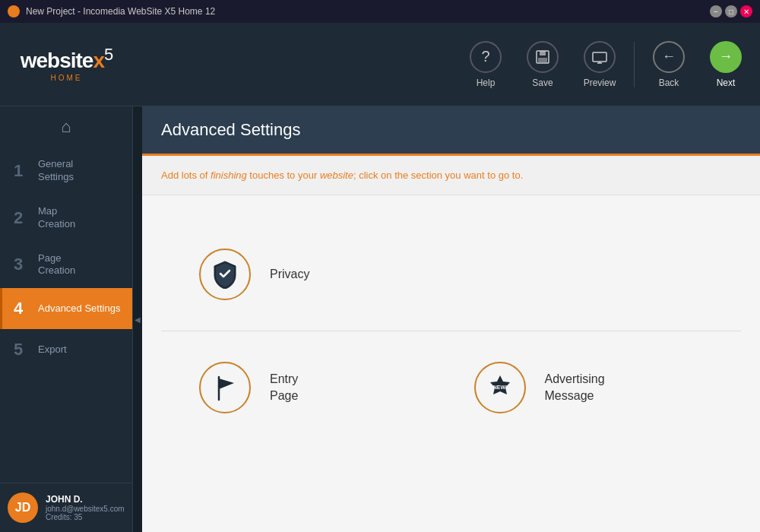 Image resolution: width=760 pixels, height=532 pixels. What do you see at coordinates (290, 274) in the screenshot?
I see `privacy-label: Privacy` at bounding box center [290, 274].